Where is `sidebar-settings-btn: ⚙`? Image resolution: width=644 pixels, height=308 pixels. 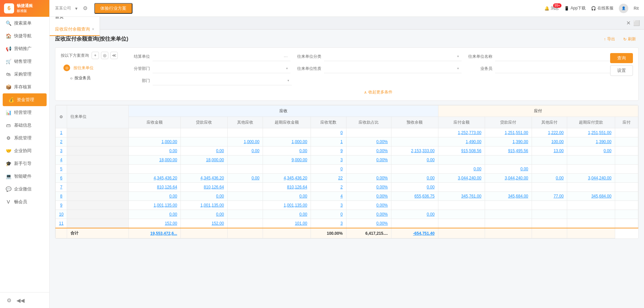 sidebar-settings-btn: ⚙ is located at coordinates (9, 300).